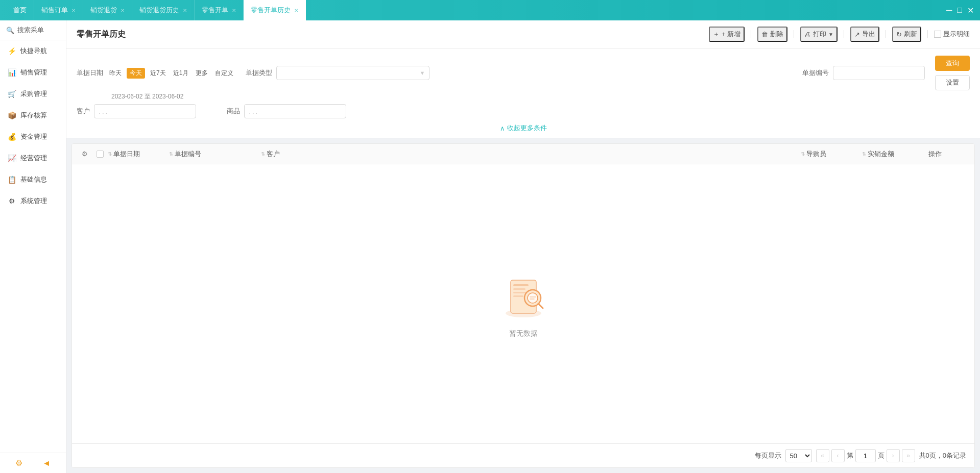 The width and height of the screenshot is (980, 473). I want to click on show-detail-toggle: 显示明细, so click(952, 34).